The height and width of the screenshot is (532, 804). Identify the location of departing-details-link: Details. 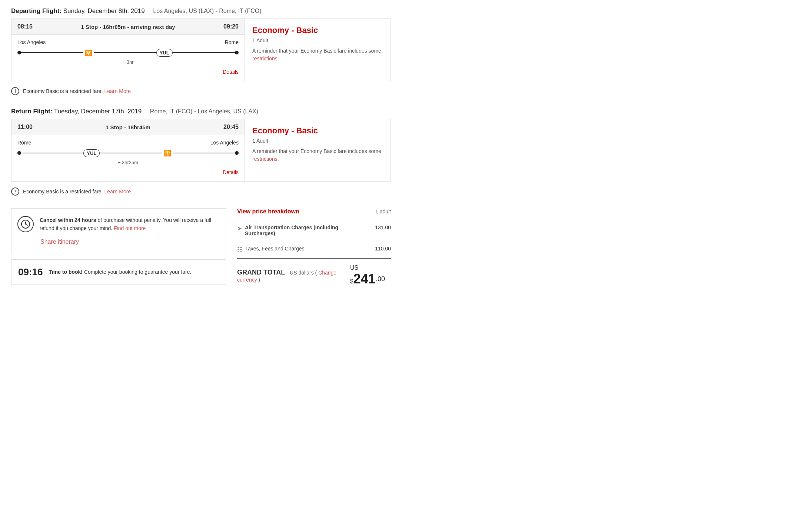
(128, 73).